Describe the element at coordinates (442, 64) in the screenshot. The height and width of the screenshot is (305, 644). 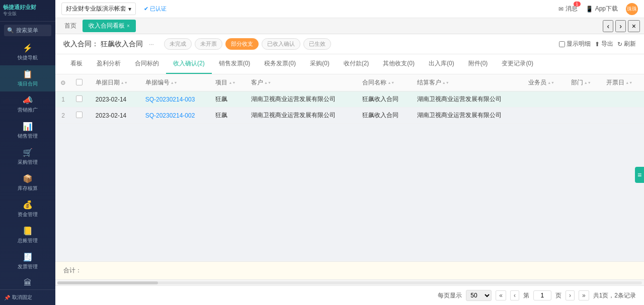
I see `tab-出入库: 出入库(0)` at that location.